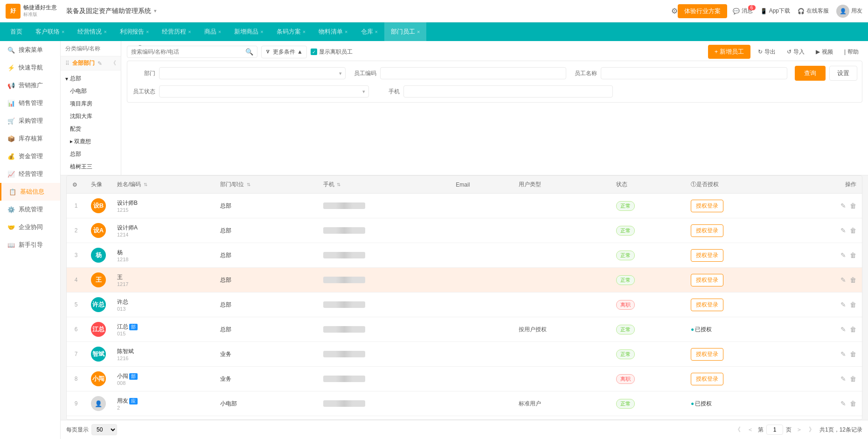 This screenshot has height=439, width=868. What do you see at coordinates (674, 11) in the screenshot?
I see `gear-icon: ⚙` at bounding box center [674, 11].